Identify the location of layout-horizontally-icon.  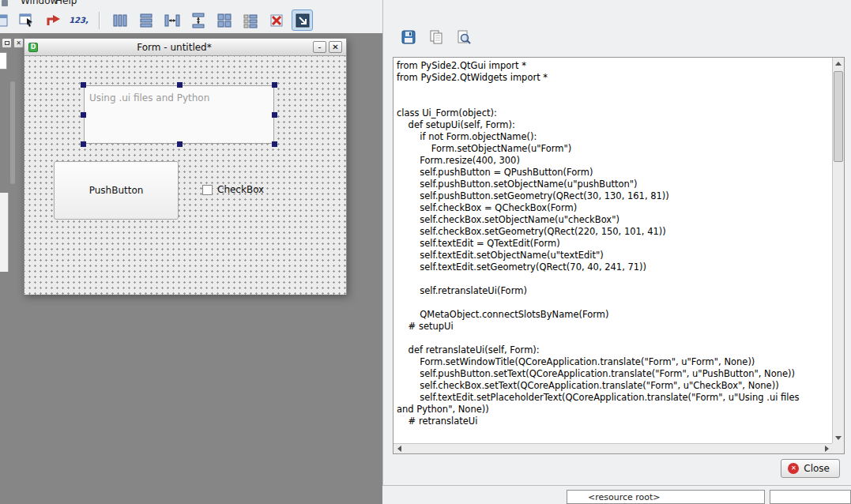
(120, 21).